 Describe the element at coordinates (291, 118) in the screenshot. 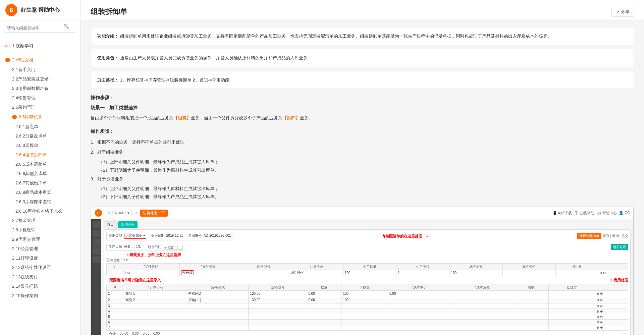

I see `link-disassembly: 【拆卸】` at that location.